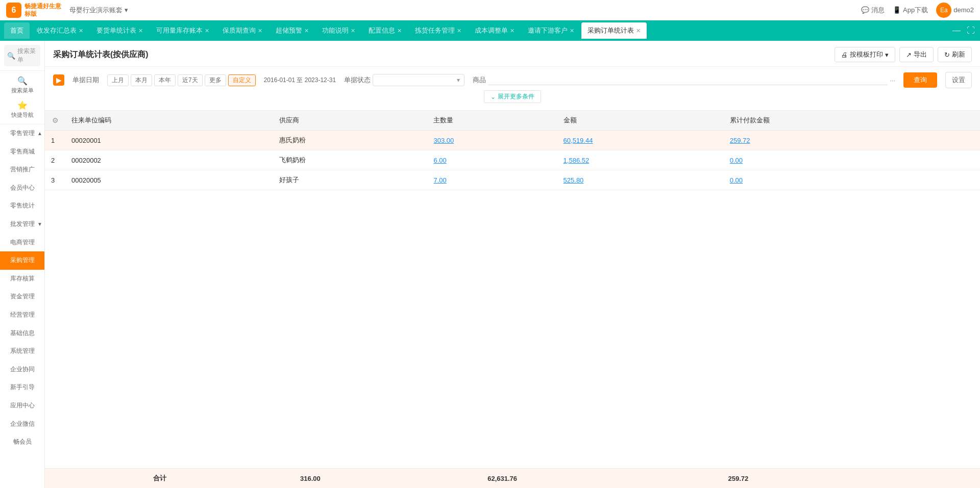  Describe the element at coordinates (22, 315) in the screenshot. I see `sidebar-item-operations: 经营管理` at that location.